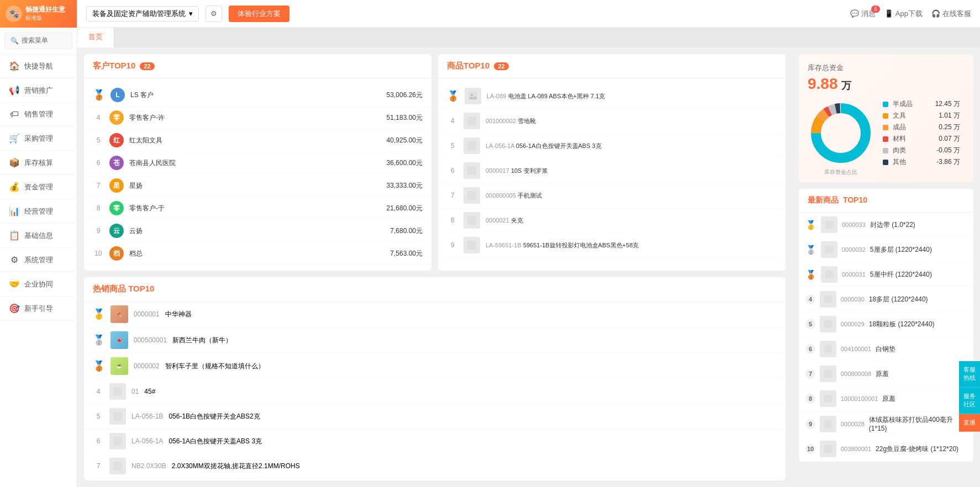 The width and height of the screenshot is (980, 487). Describe the element at coordinates (257, 254) in the screenshot. I see `item-name: 档总` at that location.